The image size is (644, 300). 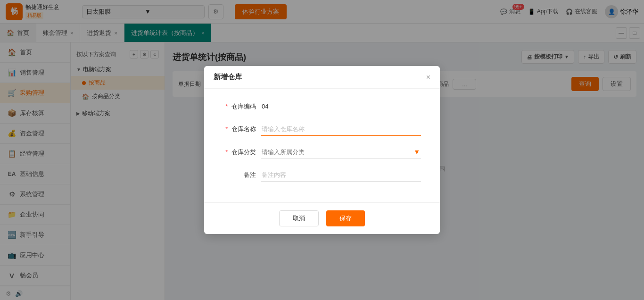 I want to click on form-row-note: 备注, so click(x=322, y=175).